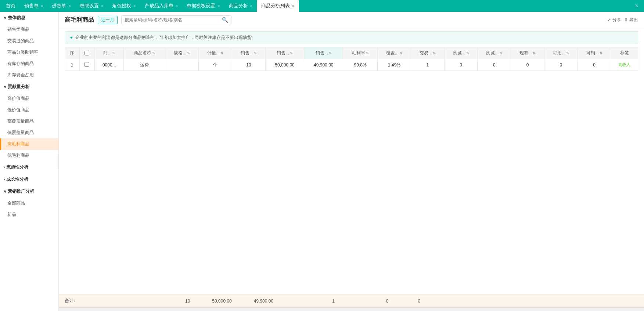  I want to click on col-available: 可用...⇅, so click(561, 53).